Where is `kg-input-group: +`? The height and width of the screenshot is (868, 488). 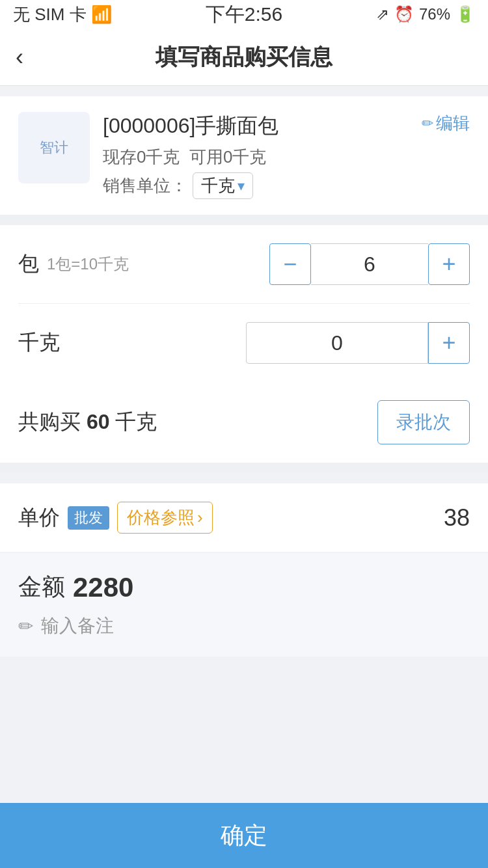
kg-input-group: + is located at coordinates (358, 343).